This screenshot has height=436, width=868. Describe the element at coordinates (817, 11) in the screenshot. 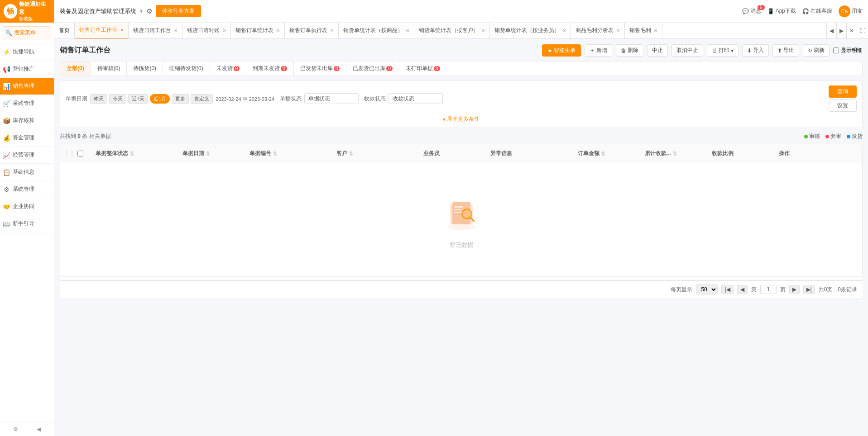

I see `online-service-item: 🎧 在线客服` at that location.